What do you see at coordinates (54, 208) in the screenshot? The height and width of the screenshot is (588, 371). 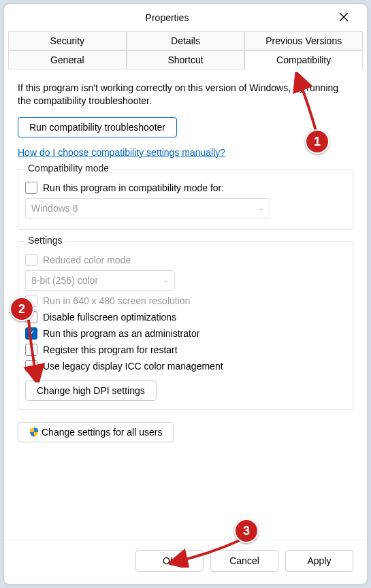 I see `compat-mode-select-value: Windows 8` at bounding box center [54, 208].